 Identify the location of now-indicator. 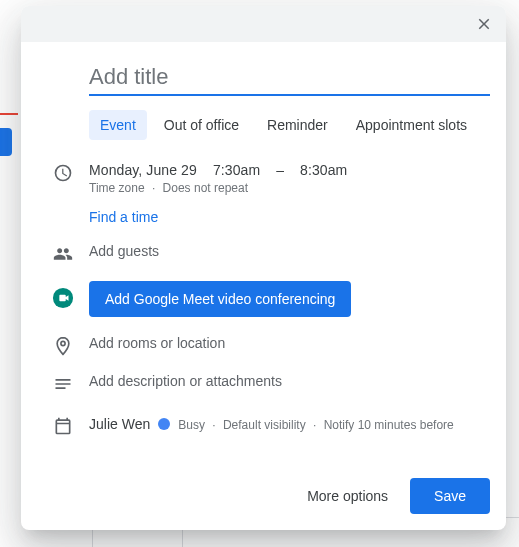
(9, 114).